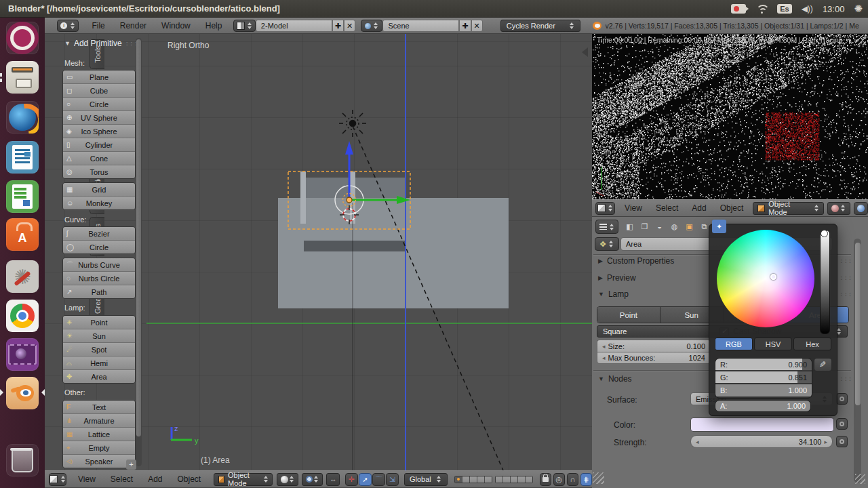  I want to click on wifi-icon, so click(762, 9).